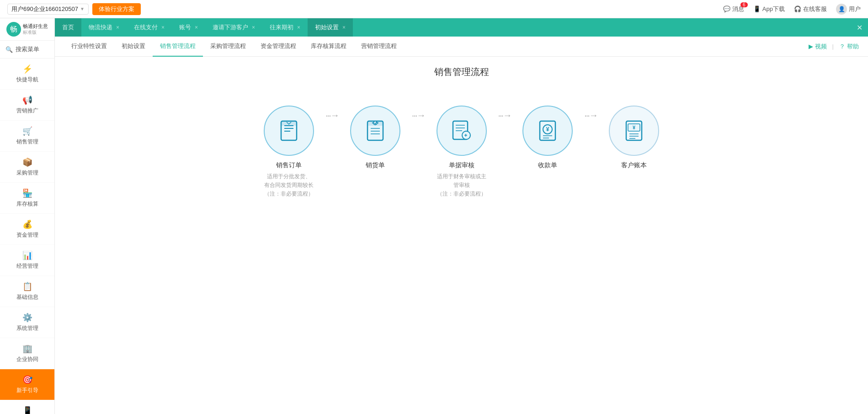 The height and width of the screenshot is (414, 868). I want to click on receipt-icon: ¥, so click(548, 131).